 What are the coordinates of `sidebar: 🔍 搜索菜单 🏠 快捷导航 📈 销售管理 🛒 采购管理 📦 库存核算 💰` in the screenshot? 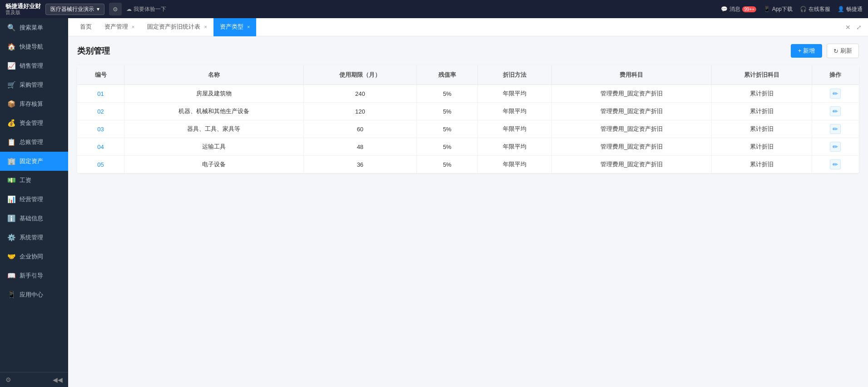 It's located at (34, 203).